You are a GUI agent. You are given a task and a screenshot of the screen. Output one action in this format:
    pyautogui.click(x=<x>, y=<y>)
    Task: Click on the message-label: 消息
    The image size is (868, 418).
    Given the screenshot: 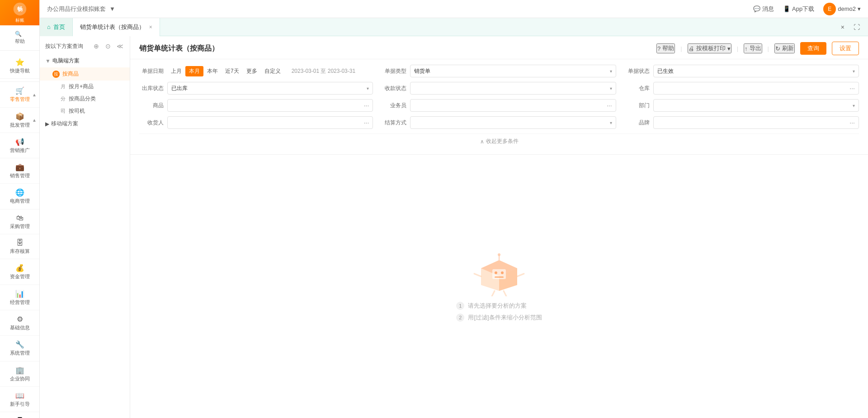 What is the action you would take?
    pyautogui.click(x=768, y=9)
    